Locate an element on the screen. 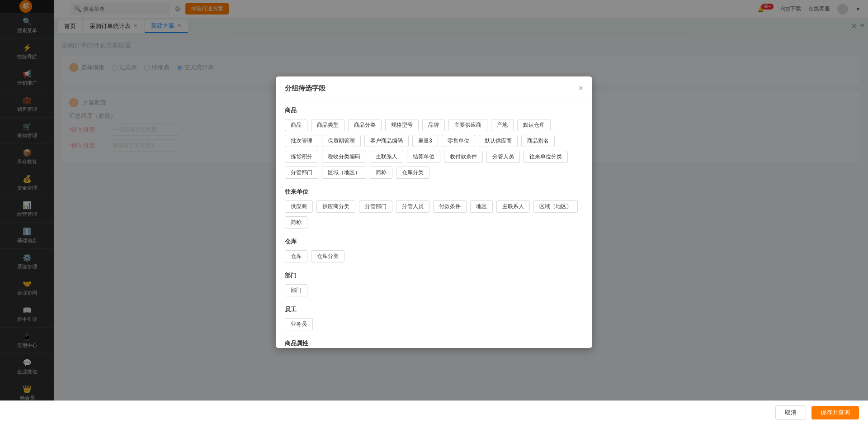 This screenshot has height=424, width=868. modal-body: 商品商品商品类型商品分类规格型号品牌主要供应商产地默认仓库批次管理保质期管理客户… is located at coordinates (434, 138).